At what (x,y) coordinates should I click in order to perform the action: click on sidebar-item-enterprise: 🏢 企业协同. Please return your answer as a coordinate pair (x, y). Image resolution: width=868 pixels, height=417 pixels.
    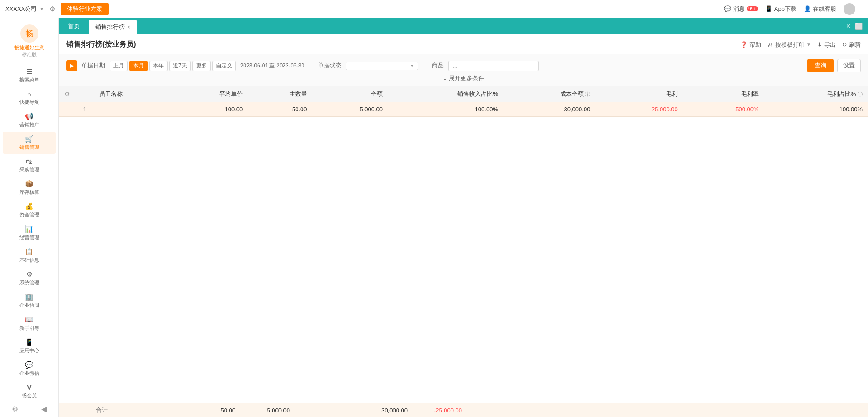
    Looking at the image, I should click on (29, 301).